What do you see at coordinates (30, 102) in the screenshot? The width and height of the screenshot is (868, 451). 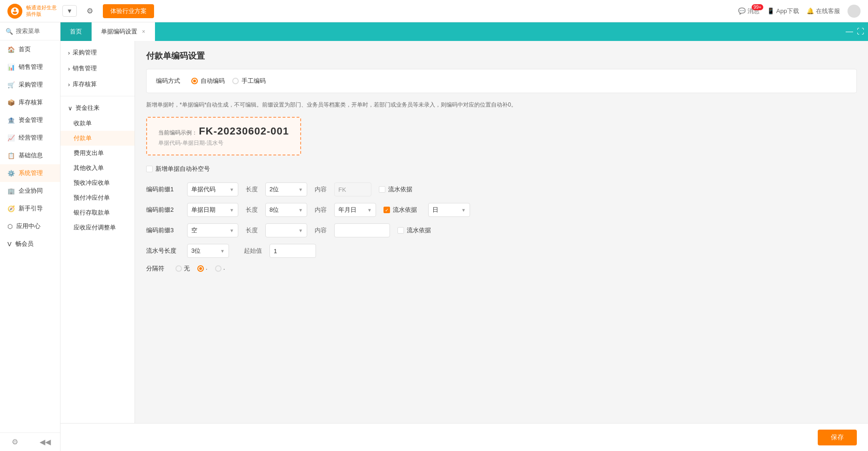 I see `sidebar-item-inventory: 📦 库存核算` at bounding box center [30, 102].